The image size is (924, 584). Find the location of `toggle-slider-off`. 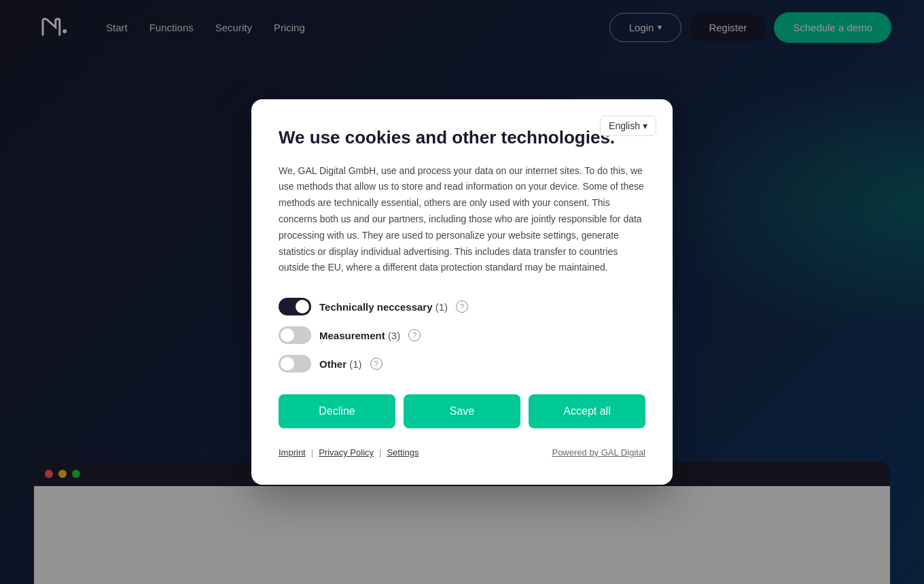

toggle-slider-off is located at coordinates (295, 335).